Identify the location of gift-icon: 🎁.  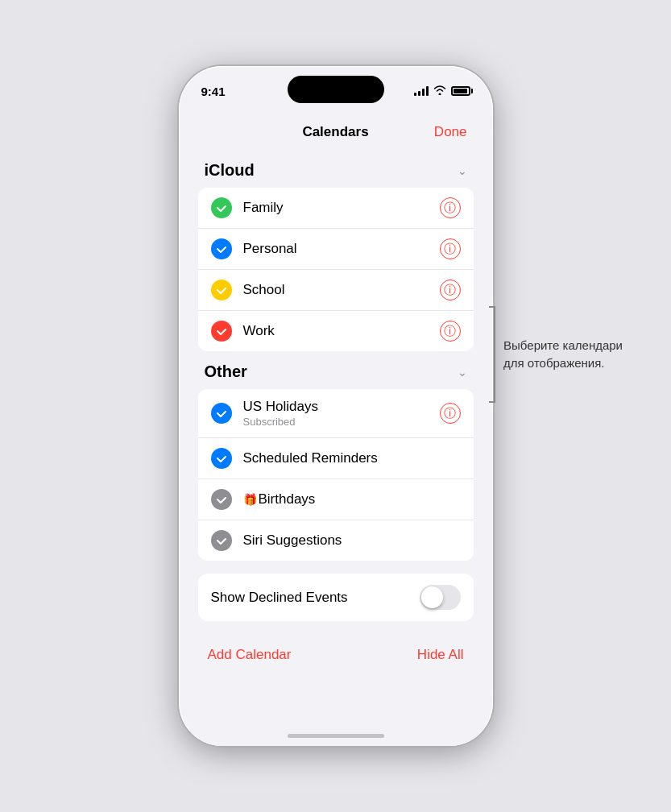
(250, 499).